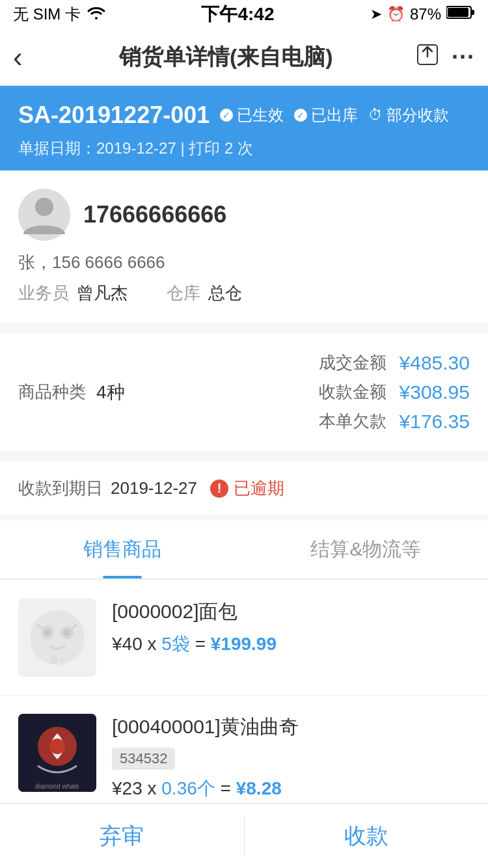 Image resolution: width=488 pixels, height=868 pixels. What do you see at coordinates (435, 392) in the screenshot?
I see `collected-value: ¥308.95` at bounding box center [435, 392].